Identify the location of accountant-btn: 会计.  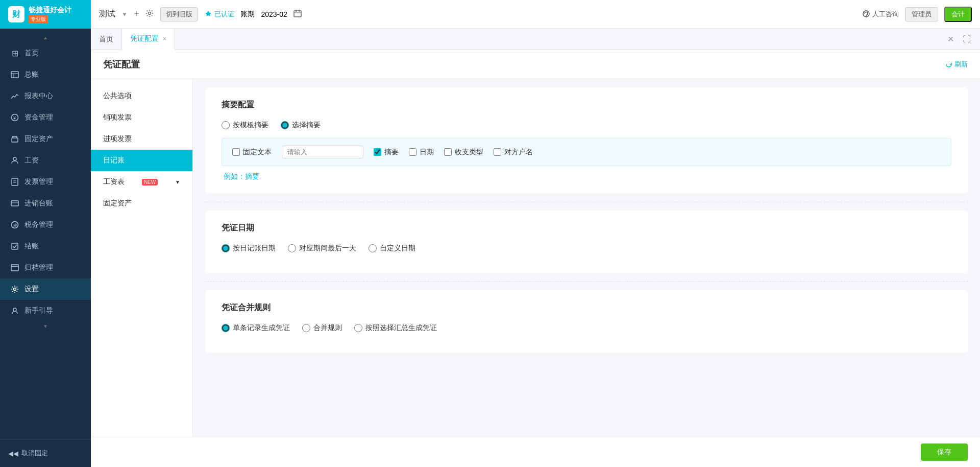
(958, 14).